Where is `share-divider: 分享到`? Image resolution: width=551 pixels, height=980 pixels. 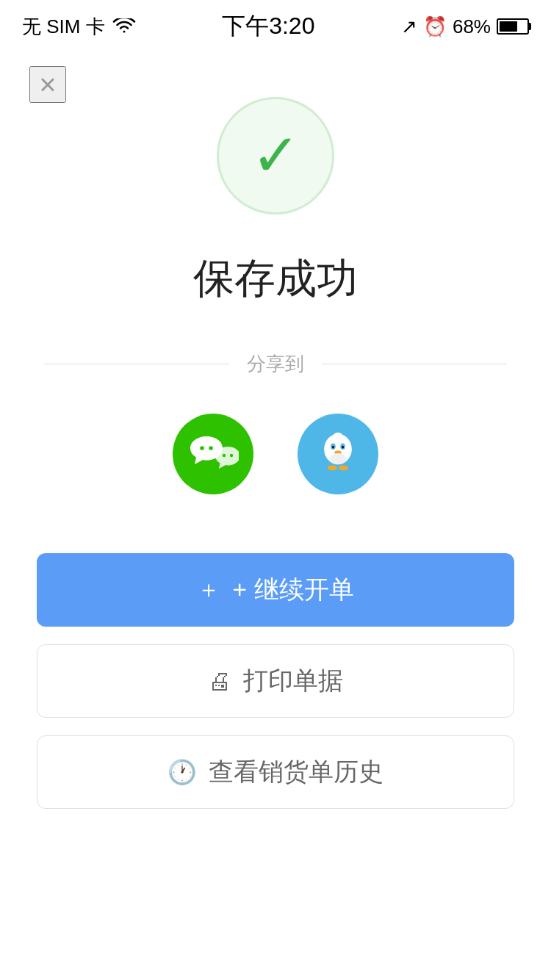
share-divider: 分享到 is located at coordinates (276, 364).